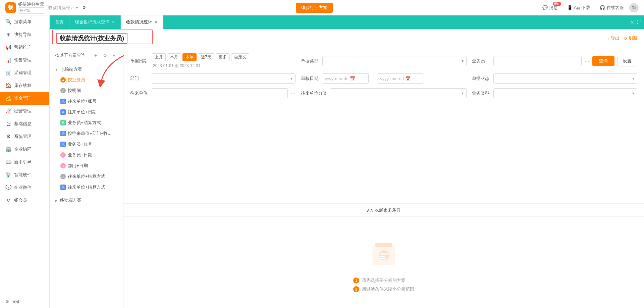 The image size is (644, 308). Describe the element at coordinates (114, 55) in the screenshot. I see `scheme-collapse-icon: «` at that location.